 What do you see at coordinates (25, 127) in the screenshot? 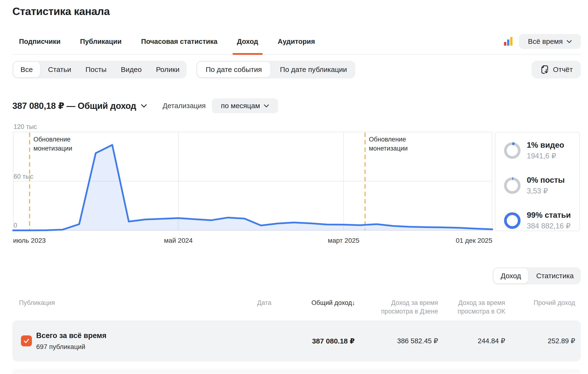
I see `y-axis-label-120k: 120 тыс` at bounding box center [25, 127].